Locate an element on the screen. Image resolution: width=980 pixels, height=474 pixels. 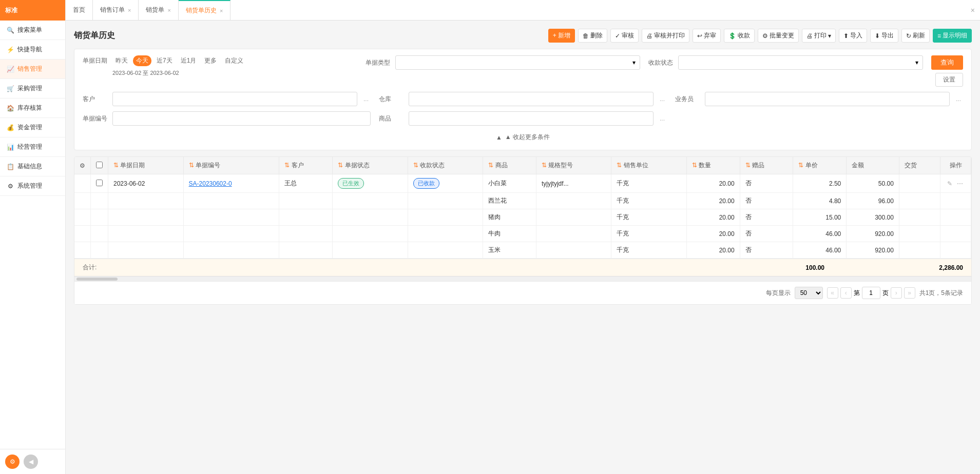
col-goods: ⇅ 商品 is located at coordinates (510, 166).